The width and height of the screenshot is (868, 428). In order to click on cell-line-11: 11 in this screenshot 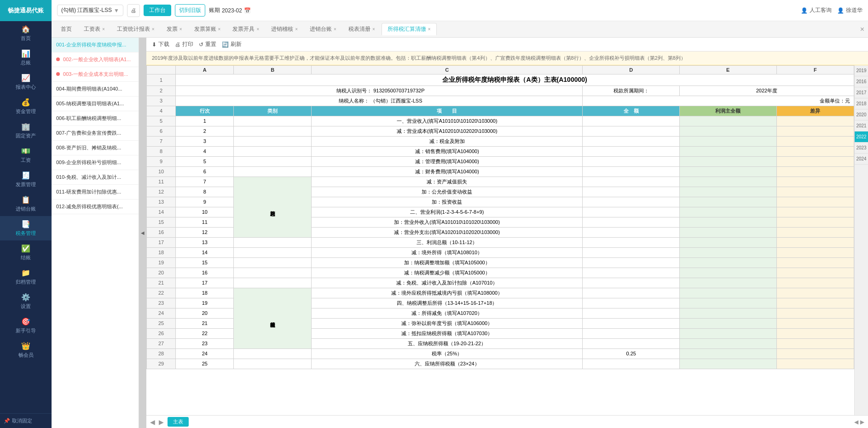, I will do `click(205, 222)`.